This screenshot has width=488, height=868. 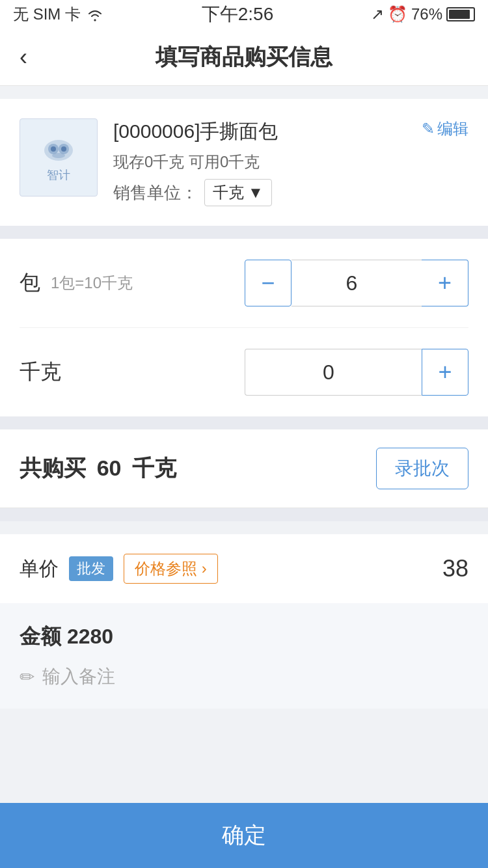 I want to click on batch-button: 录批次, so click(x=422, y=468).